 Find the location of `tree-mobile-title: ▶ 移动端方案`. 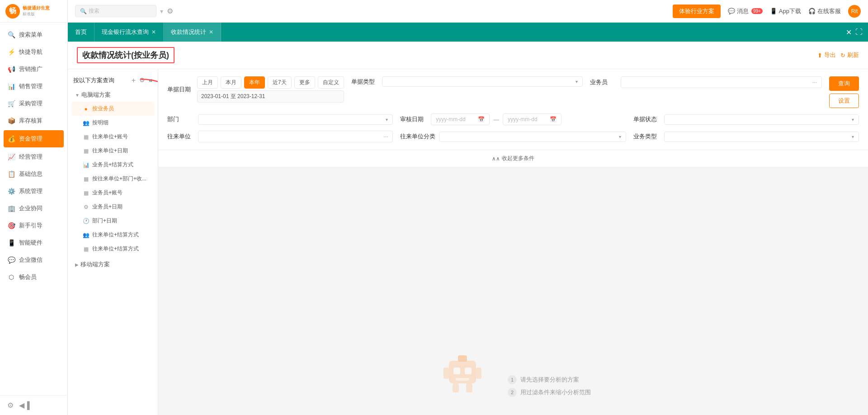

tree-mobile-title: ▶ 移动端方案 is located at coordinates (113, 264).